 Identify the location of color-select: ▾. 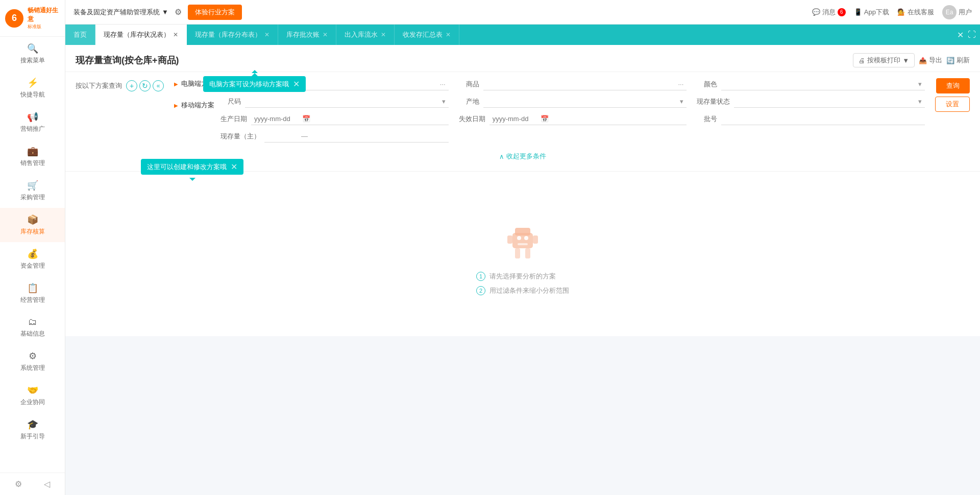
(823, 84).